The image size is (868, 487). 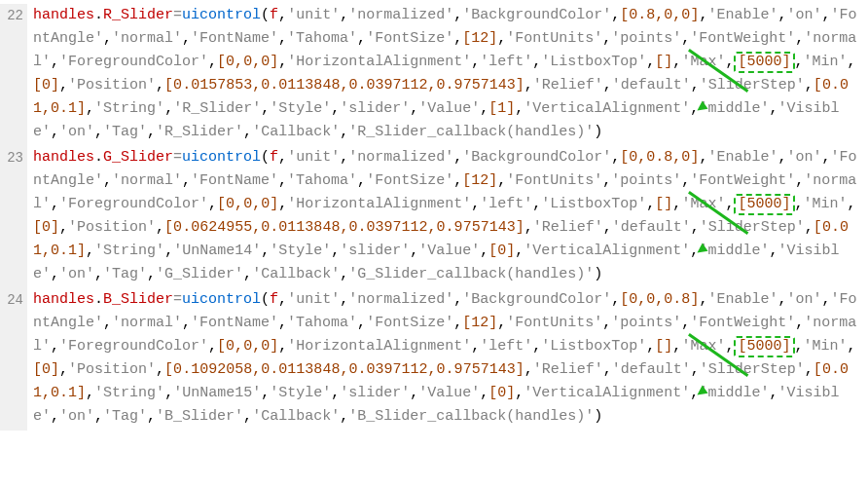 What do you see at coordinates (12, 16) in the screenshot?
I see `line-number: 22` at bounding box center [12, 16].